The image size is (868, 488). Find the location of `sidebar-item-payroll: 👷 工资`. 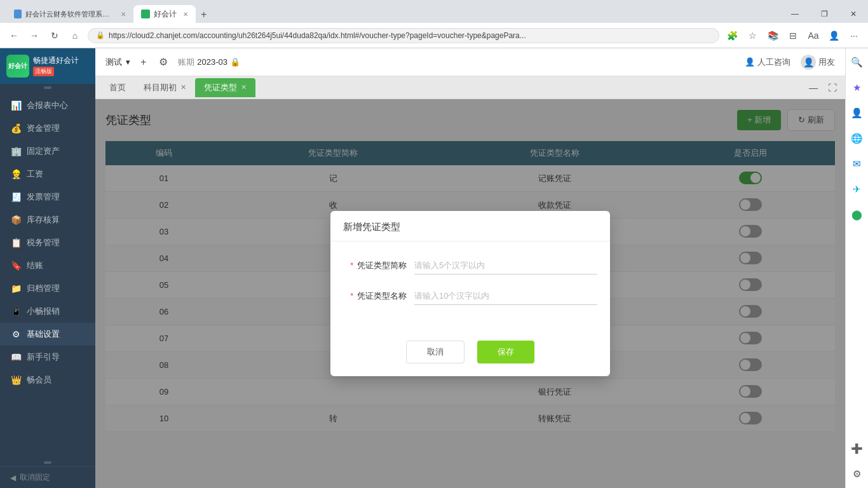

sidebar-item-payroll: 👷 工资 is located at coordinates (48, 174).